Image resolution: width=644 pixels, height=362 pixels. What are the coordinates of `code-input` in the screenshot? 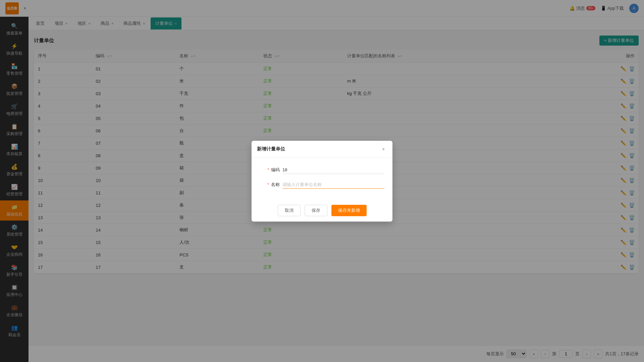 It's located at (333, 170).